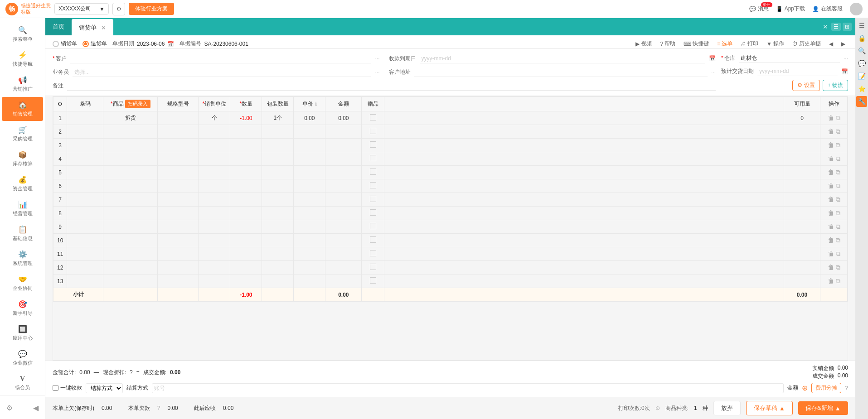  I want to click on discount-help-icon: ?, so click(131, 372).